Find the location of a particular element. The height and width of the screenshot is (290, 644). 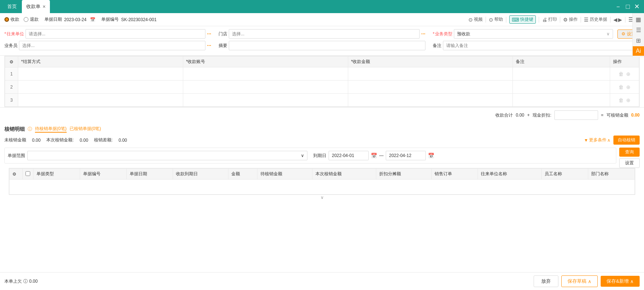

calendar-from-icon: 📅 is located at coordinates (374, 156).